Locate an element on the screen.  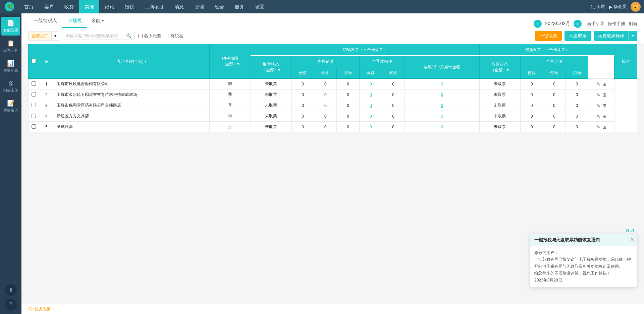
nav-business: 工商项目 is located at coordinates (154, 7).